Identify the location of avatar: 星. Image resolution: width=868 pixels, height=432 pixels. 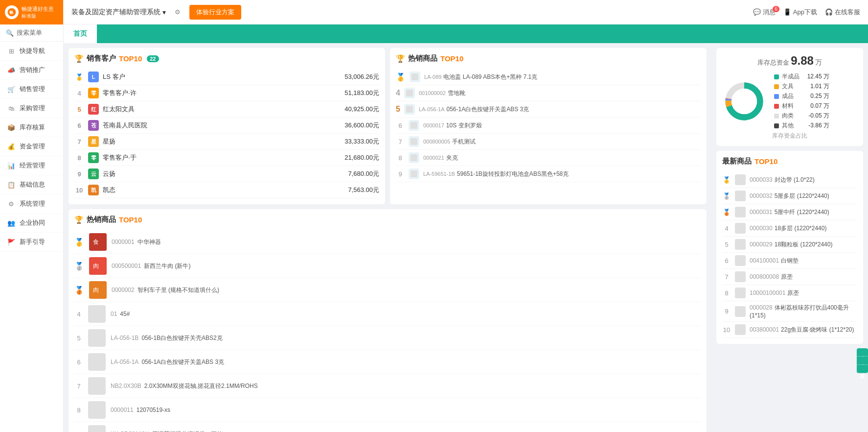
(93, 142).